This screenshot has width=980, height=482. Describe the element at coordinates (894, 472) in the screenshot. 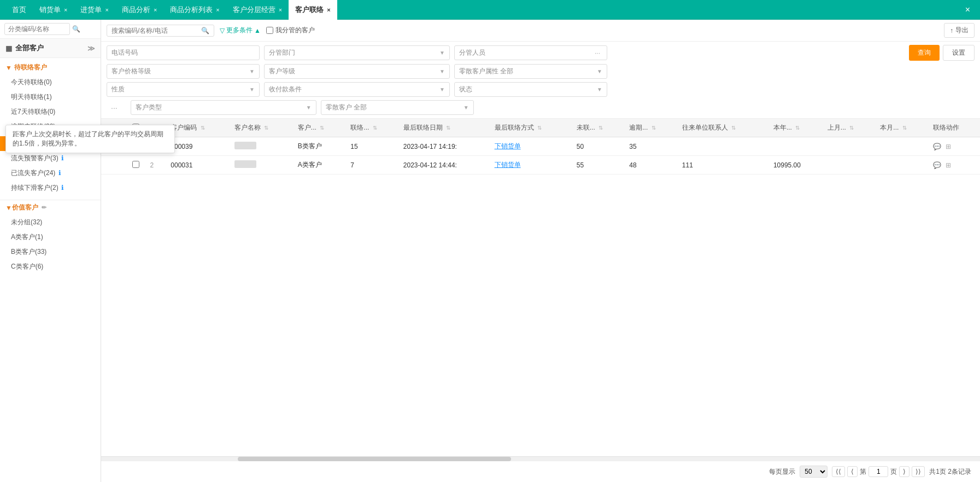

I see `page-suffix-label: 页` at that location.